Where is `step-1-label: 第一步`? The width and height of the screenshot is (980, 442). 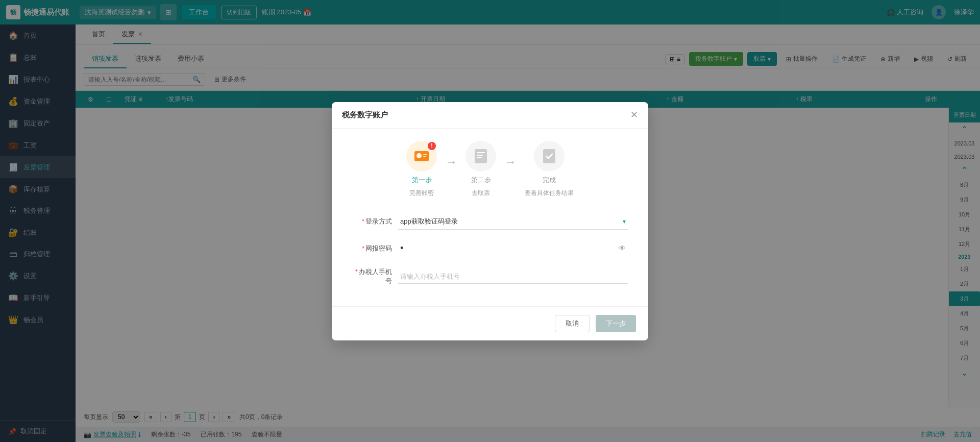 step-1-label: 第一步 is located at coordinates (422, 180).